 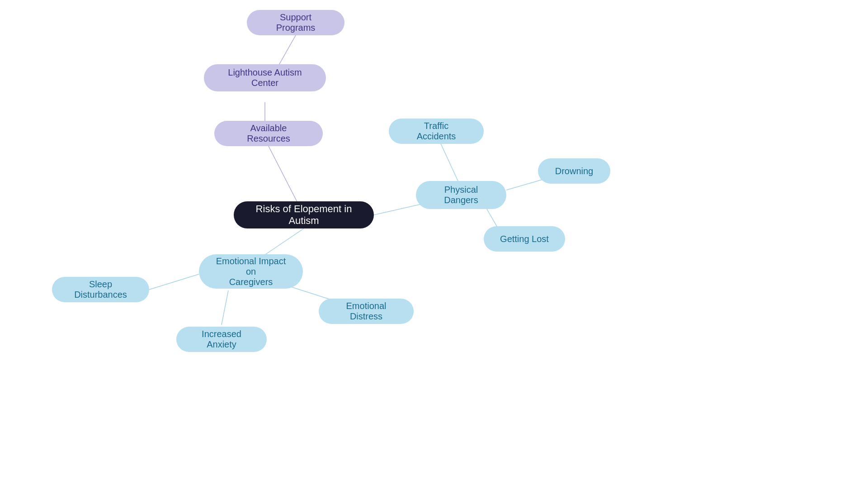 I want to click on traffic-accidents-label: Traffic Accidents, so click(x=436, y=131).